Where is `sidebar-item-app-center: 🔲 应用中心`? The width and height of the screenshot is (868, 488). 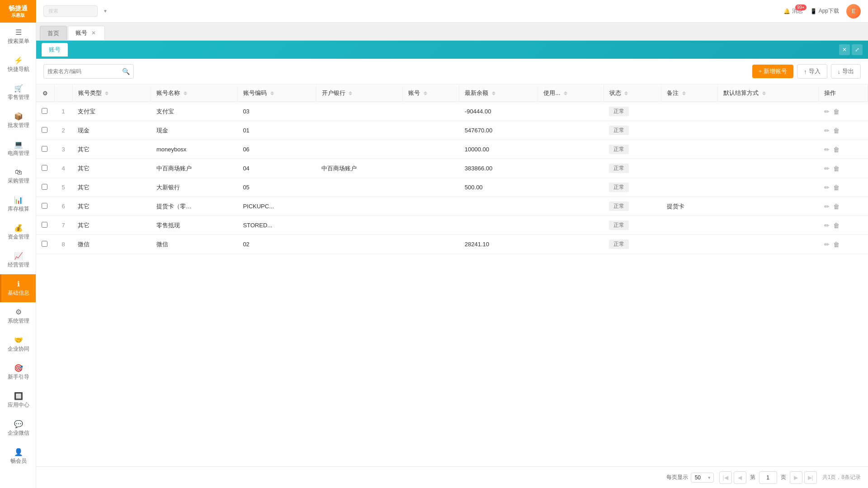
sidebar-item-app-center: 🔲 应用中心 is located at coordinates (18, 400).